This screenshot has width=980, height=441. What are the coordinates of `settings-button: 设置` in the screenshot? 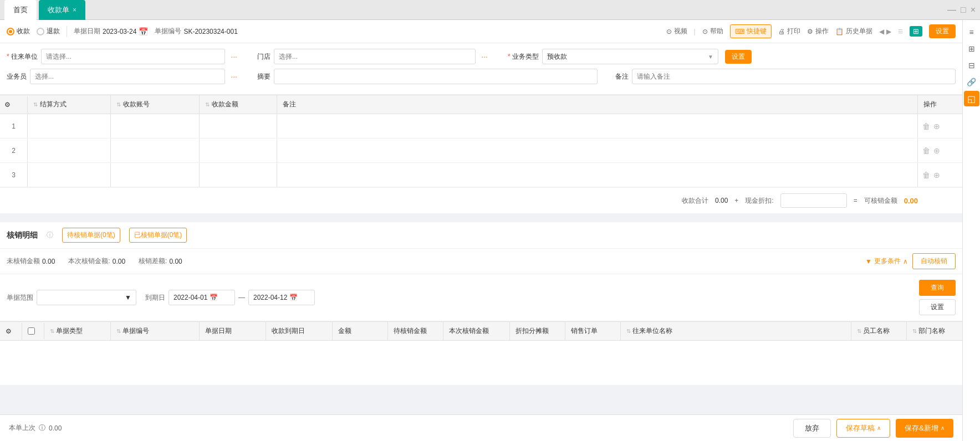 It's located at (942, 31).